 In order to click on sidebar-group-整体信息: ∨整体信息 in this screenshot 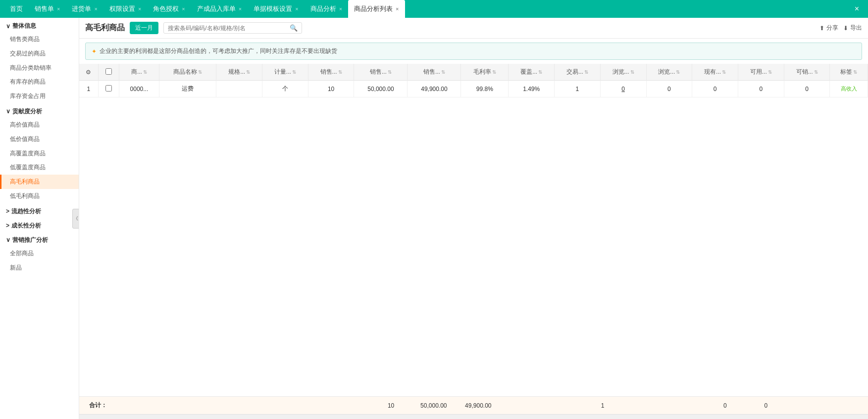, I will do `click(40, 25)`.